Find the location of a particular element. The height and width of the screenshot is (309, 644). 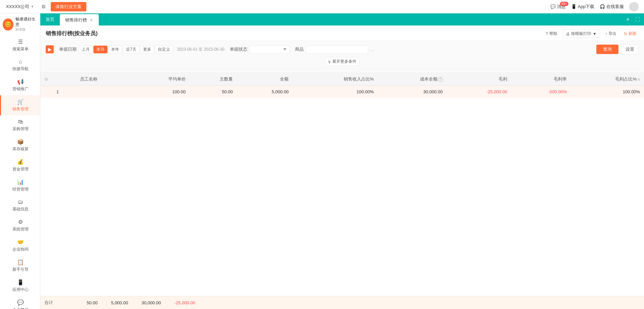

tab-bar: 首页 销售排行榜 ✕ ✕ ⛶ is located at coordinates (342, 19).